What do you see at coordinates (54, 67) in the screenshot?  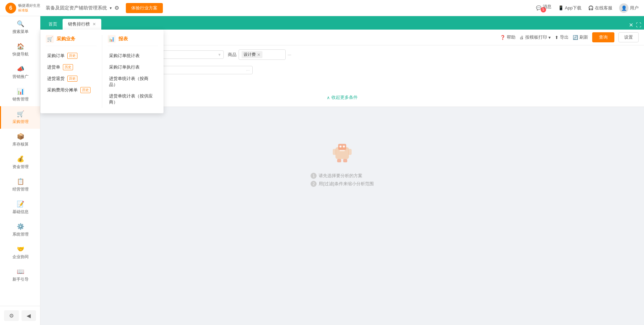 I see `stock-in-label: 进货单` at bounding box center [54, 67].